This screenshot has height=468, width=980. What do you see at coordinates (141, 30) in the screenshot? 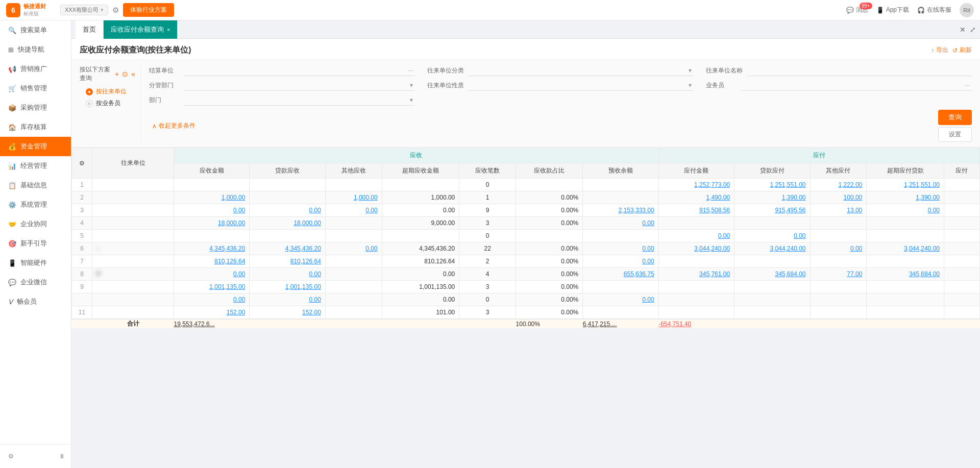
I see `tab-ar-ap: 应收应付余额查询 ×` at bounding box center [141, 30].